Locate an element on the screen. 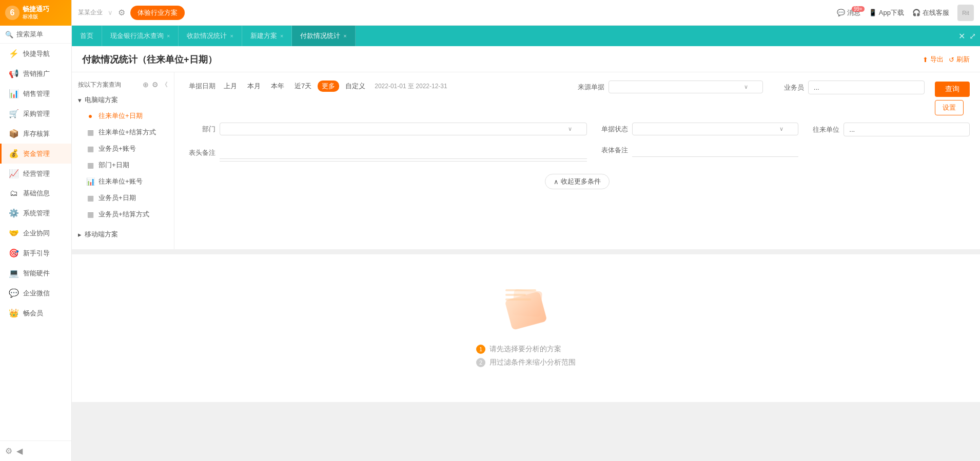 The image size is (980, 461). expand-icon: ⤢ is located at coordinates (973, 36).